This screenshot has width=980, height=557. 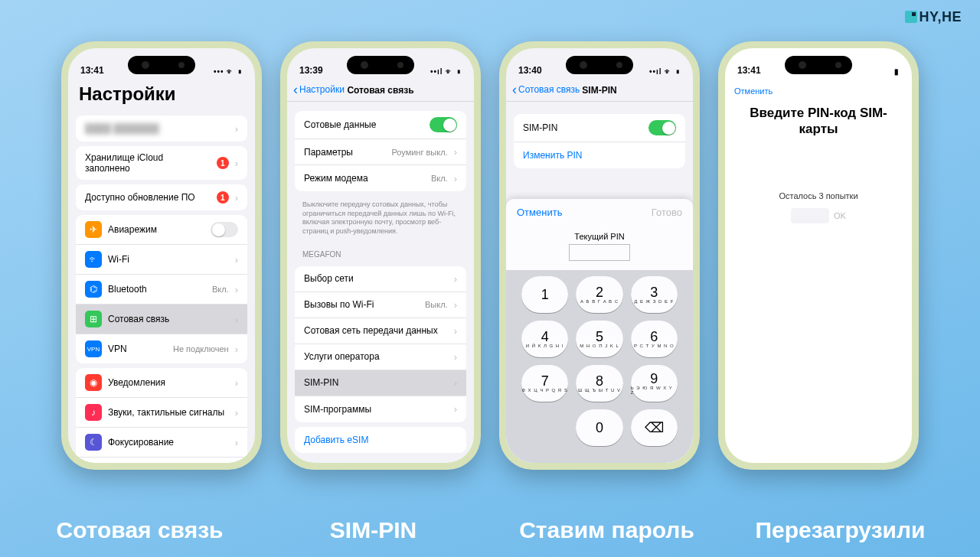 I want to click on pin-entry-sheet: Отменить Готово Текущий PIN 12А Б В Г A …, so click(x=599, y=331).